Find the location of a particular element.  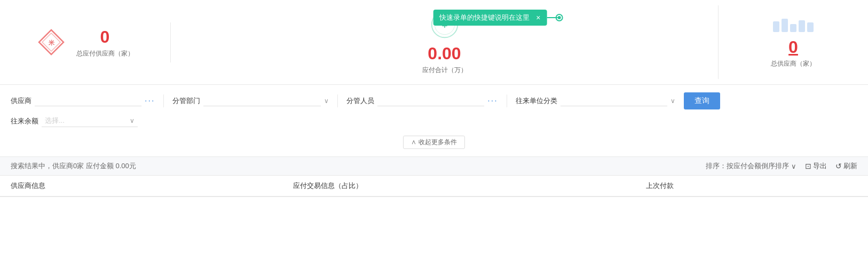

unit-category-arrow: ∨ is located at coordinates (673, 101).